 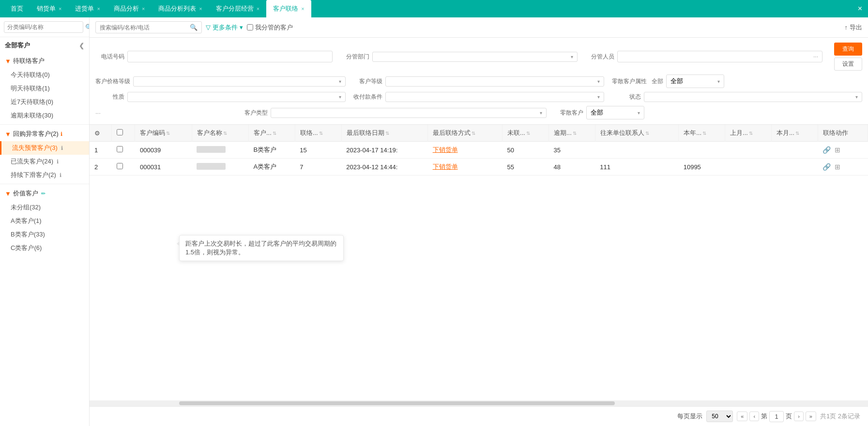 I want to click on gender-select: ▾, so click(x=236, y=97).